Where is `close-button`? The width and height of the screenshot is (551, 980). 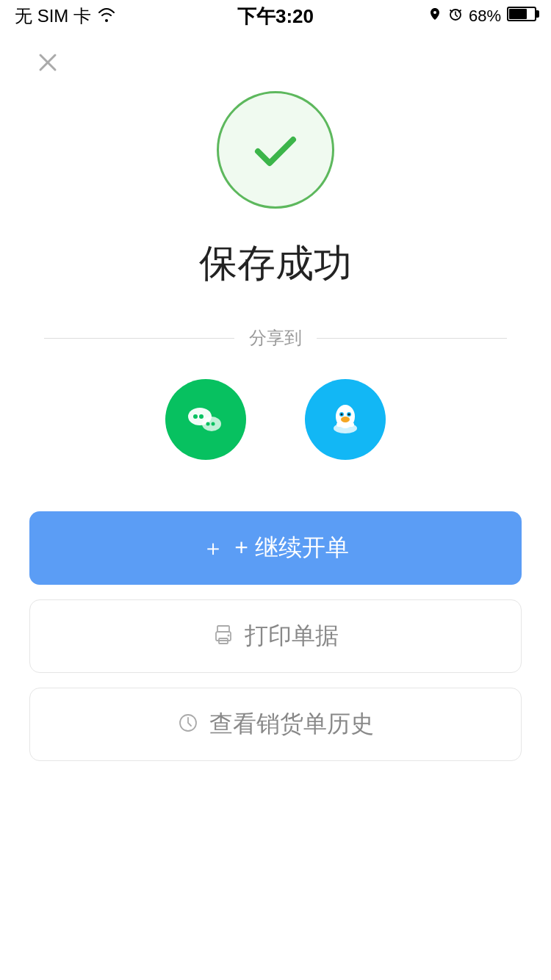
close-button is located at coordinates (48, 62).